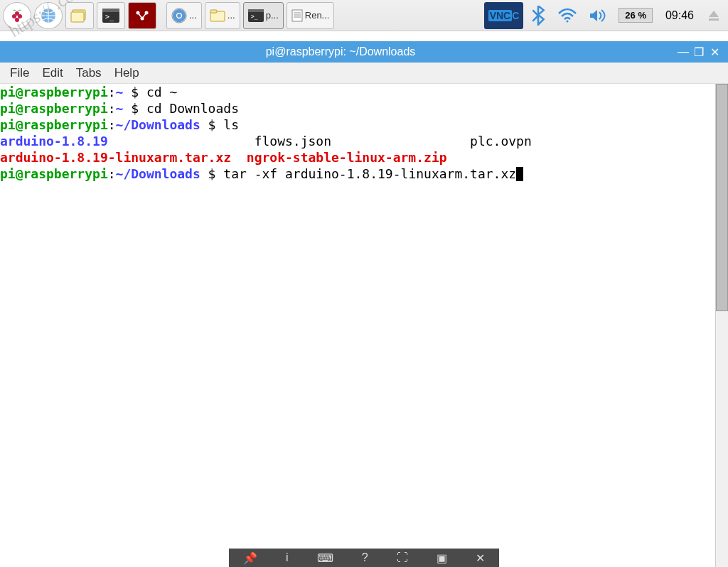 Image resolution: width=728 pixels, height=567 pixels. I want to click on clock: 09:46, so click(680, 16).